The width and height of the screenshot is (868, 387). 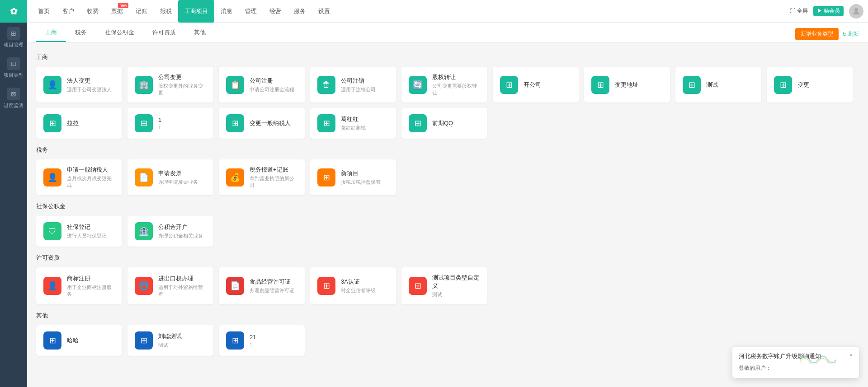 What do you see at coordinates (358, 291) in the screenshot?
I see `card-desc: 对企业信誉评级` at bounding box center [358, 291].